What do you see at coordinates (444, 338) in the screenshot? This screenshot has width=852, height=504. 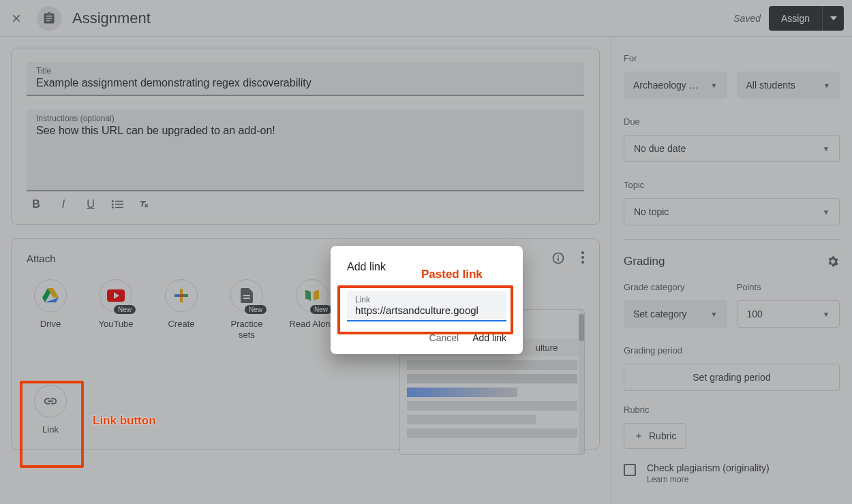 I see `cancel-button: Cancel` at bounding box center [444, 338].